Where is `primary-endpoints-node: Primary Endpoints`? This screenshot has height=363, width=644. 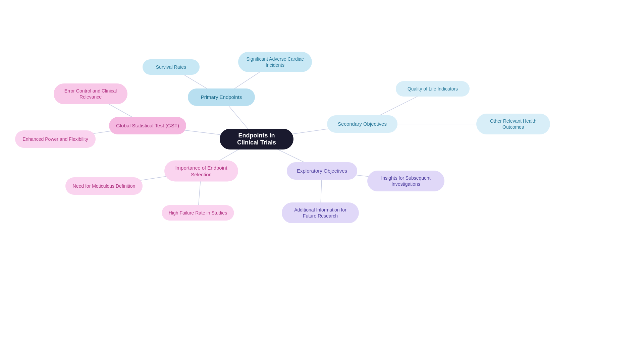
primary-endpoints-node: Primary Endpoints is located at coordinates (221, 97).